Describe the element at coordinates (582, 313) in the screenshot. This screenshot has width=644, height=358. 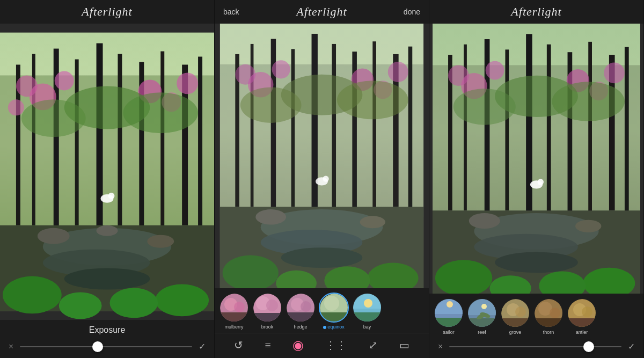
I see `filter-thumb-antler` at that location.